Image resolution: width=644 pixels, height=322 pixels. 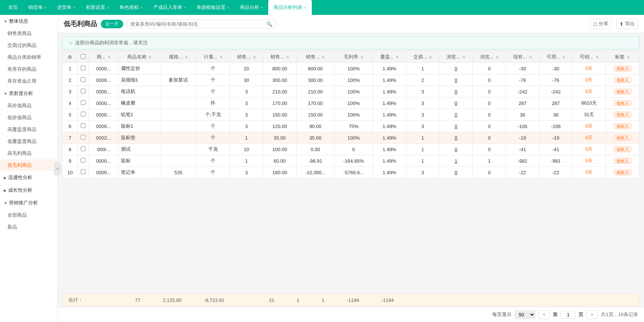 I want to click on filter-recent-month: 近一月, so click(x=112, y=24).